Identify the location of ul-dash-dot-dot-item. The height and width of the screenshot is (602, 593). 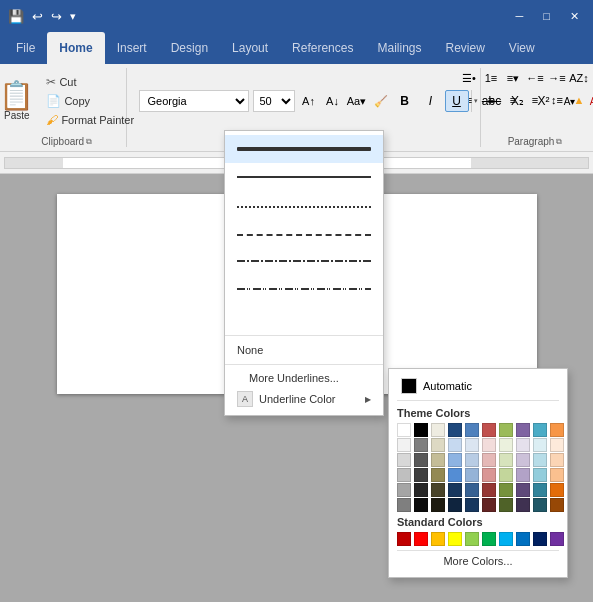
(304, 289).